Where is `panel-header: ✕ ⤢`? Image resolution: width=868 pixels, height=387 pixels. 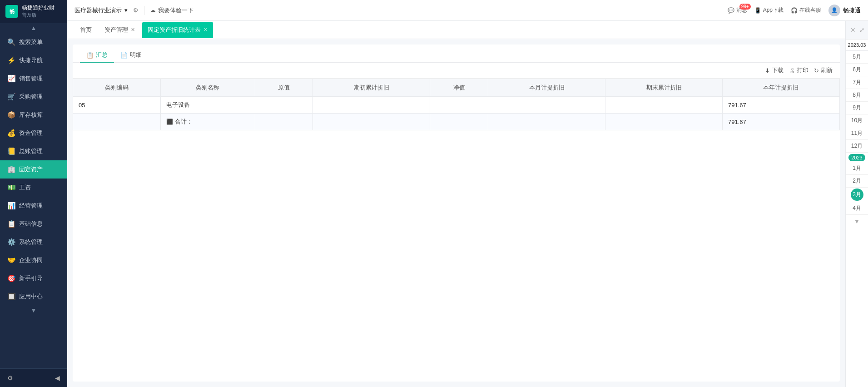 panel-header: ✕ ⤢ is located at coordinates (857, 30).